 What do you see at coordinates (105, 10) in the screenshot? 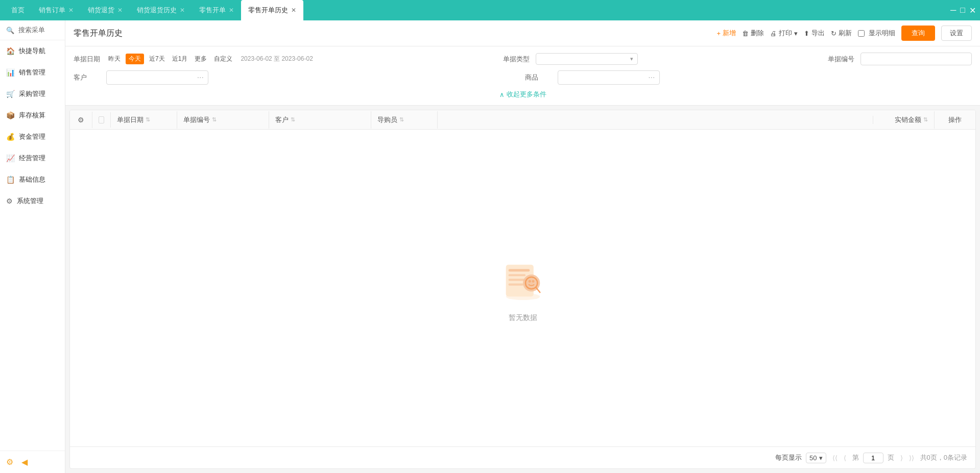
I see `tab-sales-return: 销货退货 ✕` at bounding box center [105, 10].